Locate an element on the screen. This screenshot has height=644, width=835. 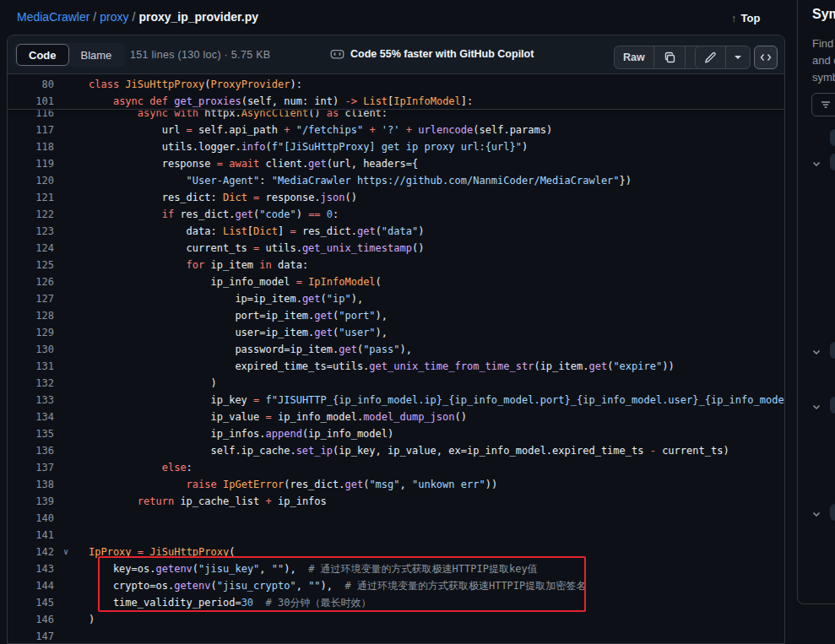
line-number: 121 is located at coordinates (30, 198).